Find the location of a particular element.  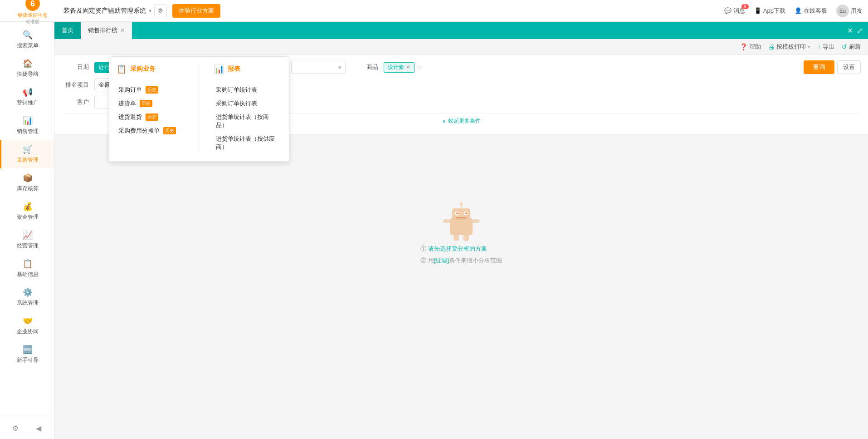

finance-icon: 💰 is located at coordinates (28, 207).